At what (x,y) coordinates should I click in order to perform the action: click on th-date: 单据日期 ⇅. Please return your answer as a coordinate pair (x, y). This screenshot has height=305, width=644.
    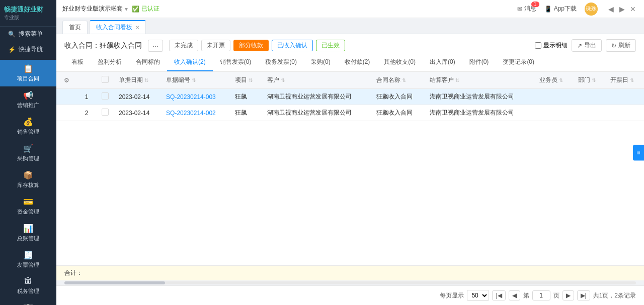
    Looking at the image, I should click on (137, 80).